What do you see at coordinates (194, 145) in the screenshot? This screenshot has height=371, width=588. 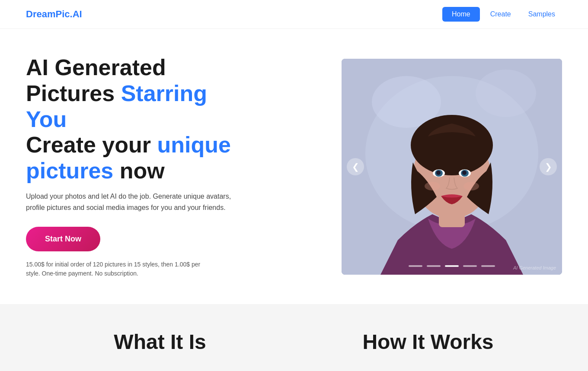 I see `title-unique: unique` at bounding box center [194, 145].